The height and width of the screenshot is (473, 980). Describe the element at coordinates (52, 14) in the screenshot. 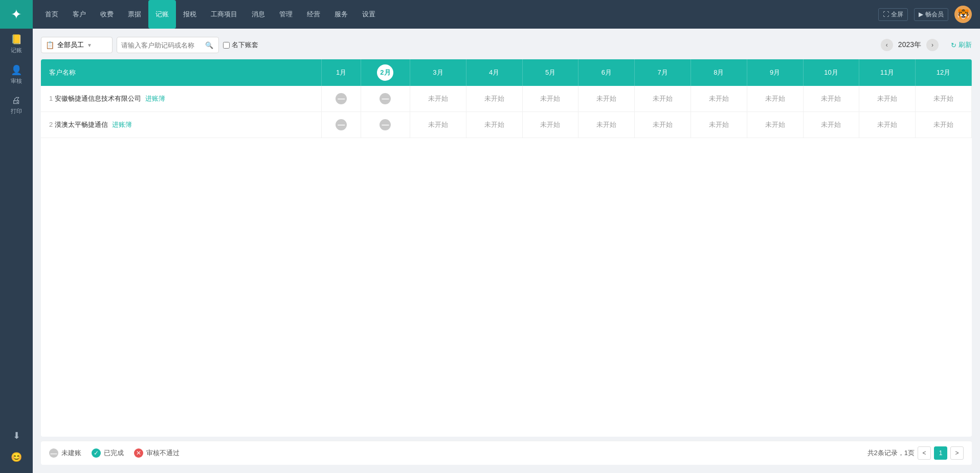

I see `nav-home: 首页` at that location.